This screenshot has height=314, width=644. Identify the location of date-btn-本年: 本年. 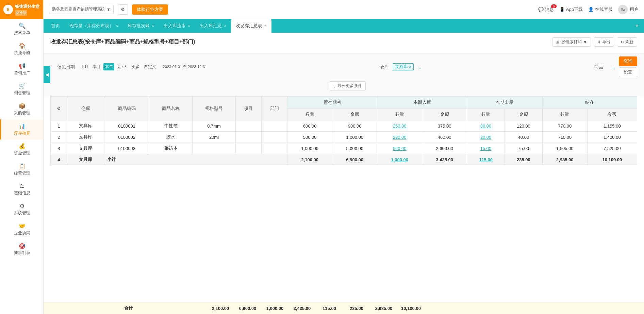
(109, 67).